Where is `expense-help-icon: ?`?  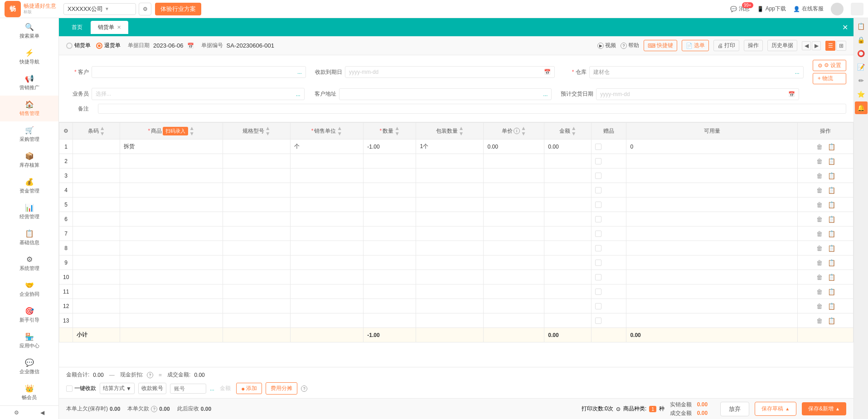 expense-help-icon: ? is located at coordinates (304, 389).